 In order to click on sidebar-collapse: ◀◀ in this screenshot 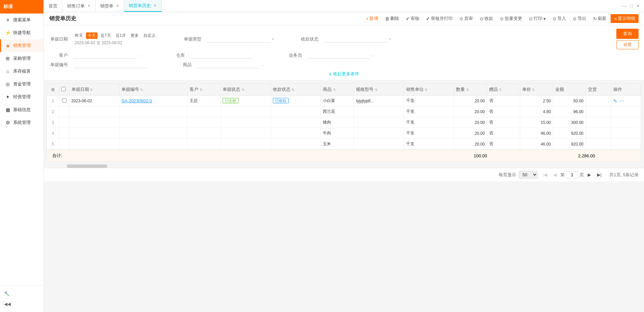, I will do `click(22, 304)`.